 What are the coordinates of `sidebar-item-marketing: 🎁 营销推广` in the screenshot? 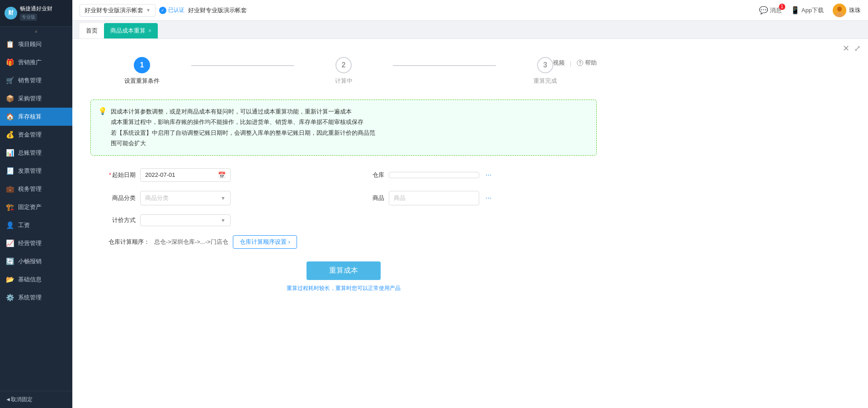 It's located at (36, 62).